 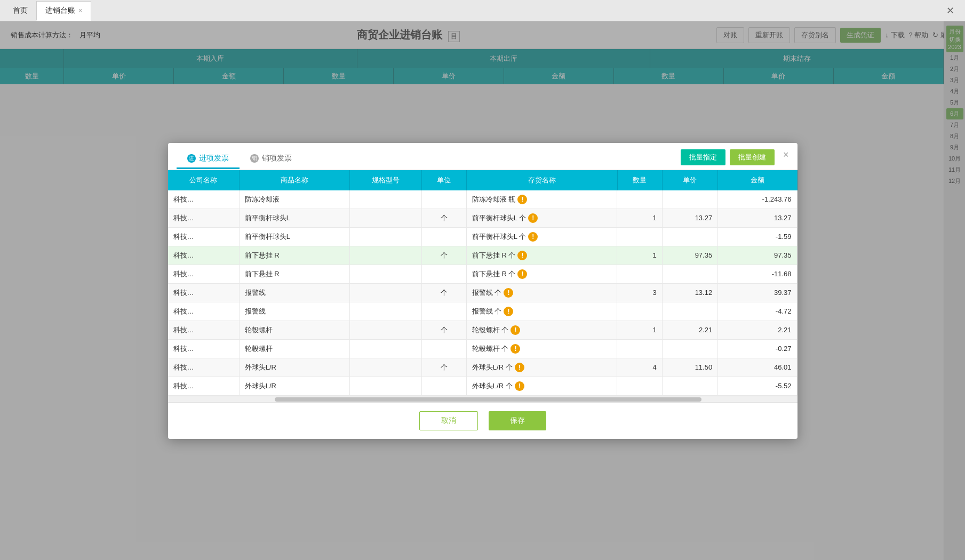 What do you see at coordinates (786, 155) in the screenshot?
I see `modal-close-button: ×` at bounding box center [786, 155].